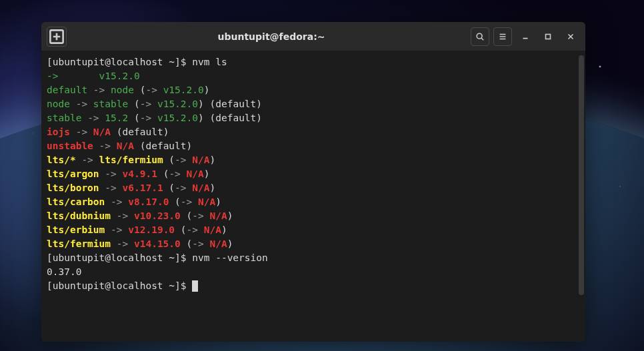  I want to click on terminal-line: [ubuntupit@localhost ~]$, so click(313, 286).